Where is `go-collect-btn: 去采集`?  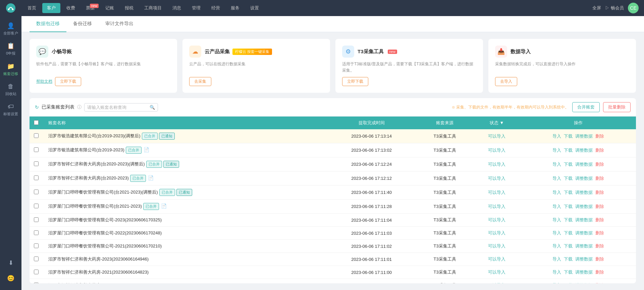 go-collect-btn: 去采集 is located at coordinates (200, 82).